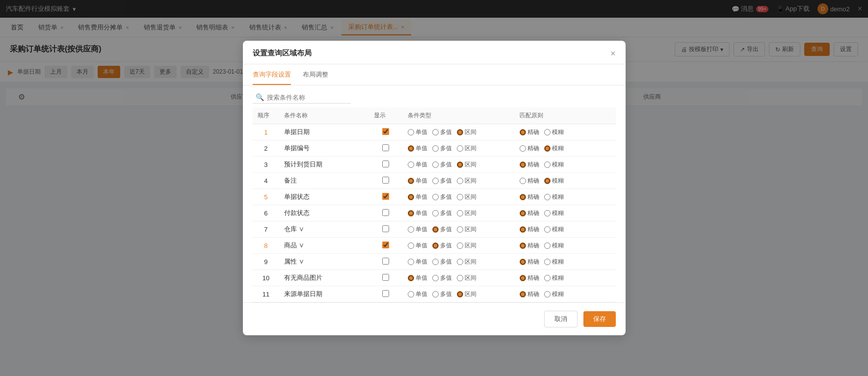 This screenshot has height=376, width=868. I want to click on modal-table-header: 顺序 条件名称 显示 条件类型 匹配原则, so click(434, 116).